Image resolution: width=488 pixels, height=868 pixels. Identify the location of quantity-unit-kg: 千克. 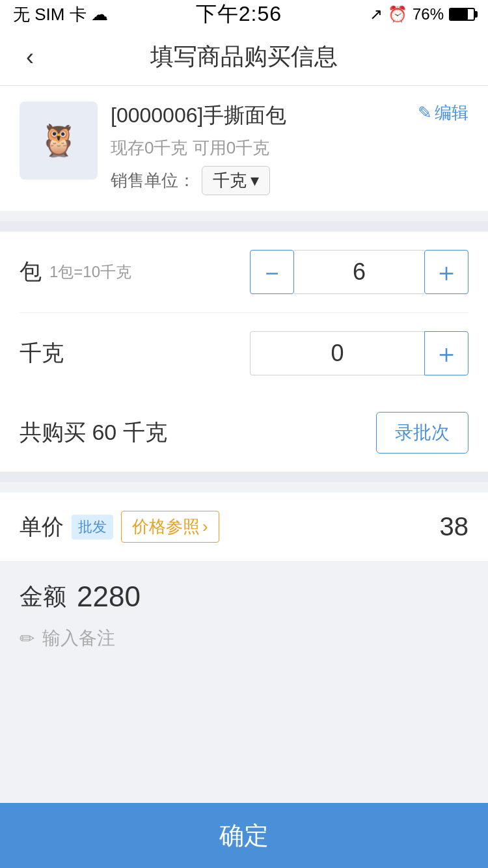
(42, 353).